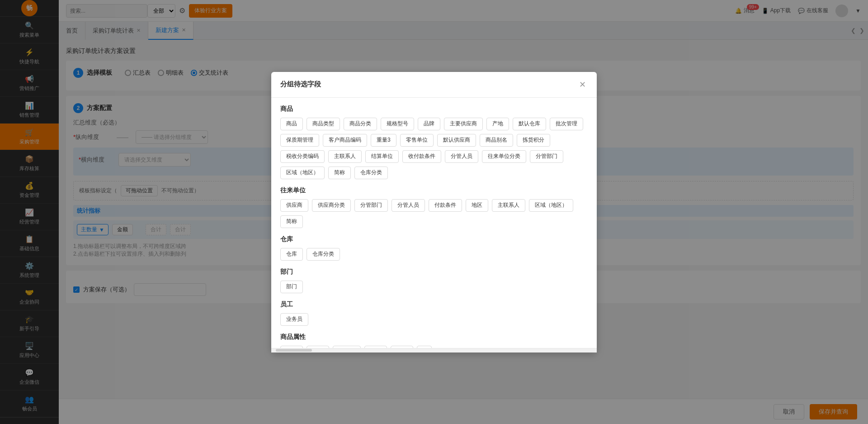 The height and width of the screenshot is (424, 868). Describe the element at coordinates (434, 142) in the screenshot. I see `field-group-0: 商品商品商品类型商品分类规格型号品牌主要供应商产地默认仓库批次管理保质期管理客户…` at that location.